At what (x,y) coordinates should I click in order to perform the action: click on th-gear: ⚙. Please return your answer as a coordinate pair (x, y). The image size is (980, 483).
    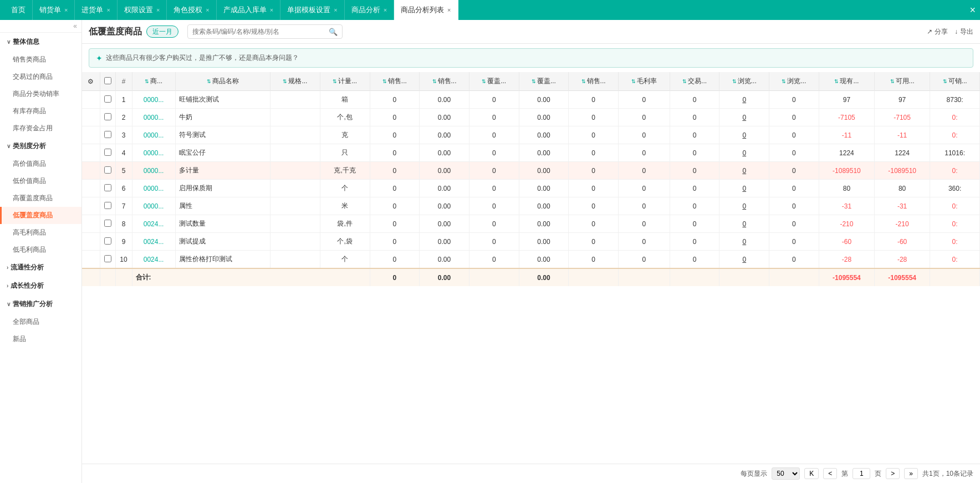
    Looking at the image, I should click on (91, 82).